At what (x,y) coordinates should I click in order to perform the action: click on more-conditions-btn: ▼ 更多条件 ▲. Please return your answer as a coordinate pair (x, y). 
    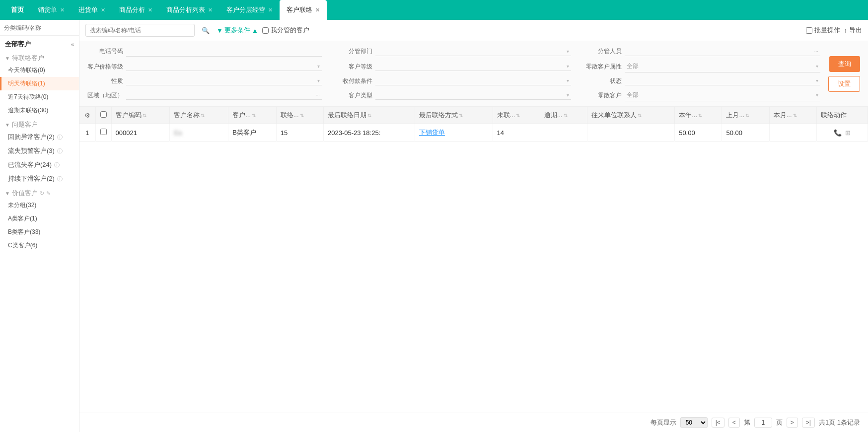
    Looking at the image, I should click on (237, 30).